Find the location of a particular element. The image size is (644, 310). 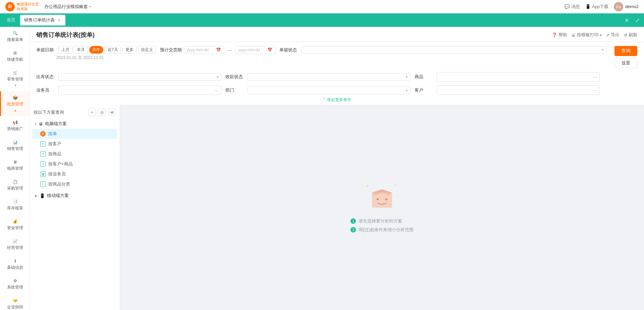

sidebar-item-sales: 📊 销售管理 is located at coordinates (15, 146).